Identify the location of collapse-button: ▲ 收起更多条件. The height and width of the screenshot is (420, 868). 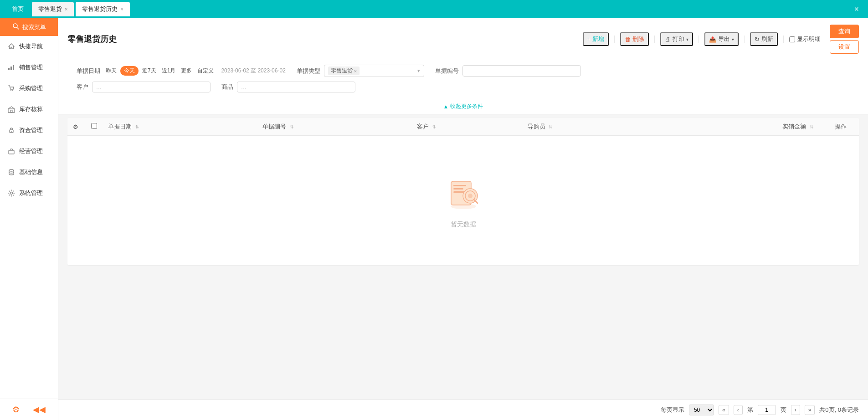
(463, 107).